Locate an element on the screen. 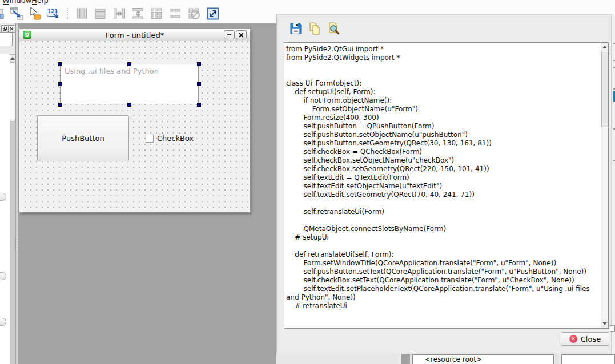 Image resolution: width=615 pixels, height=364 pixels. edit-tab-order-button: 123 is located at coordinates (53, 14).